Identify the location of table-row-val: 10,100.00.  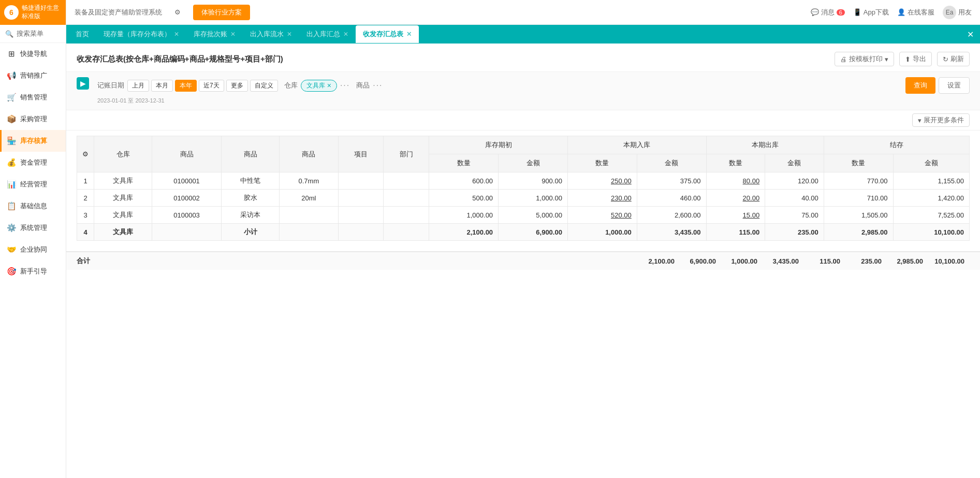
(931, 232).